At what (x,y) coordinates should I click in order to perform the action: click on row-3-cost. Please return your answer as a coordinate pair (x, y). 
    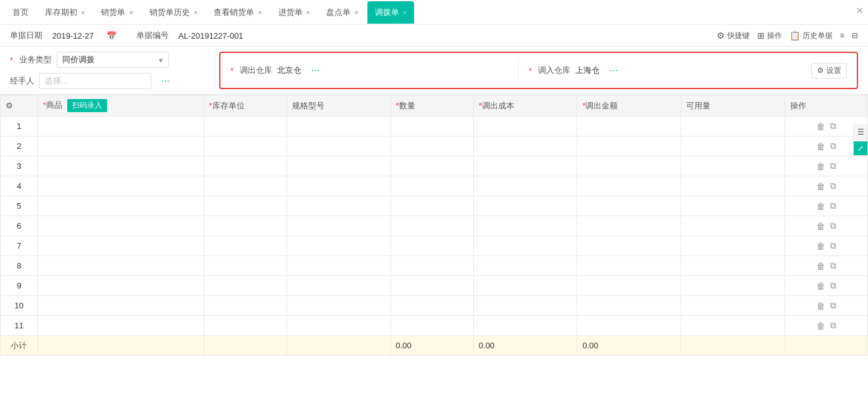
    Looking at the image, I should click on (526, 166).